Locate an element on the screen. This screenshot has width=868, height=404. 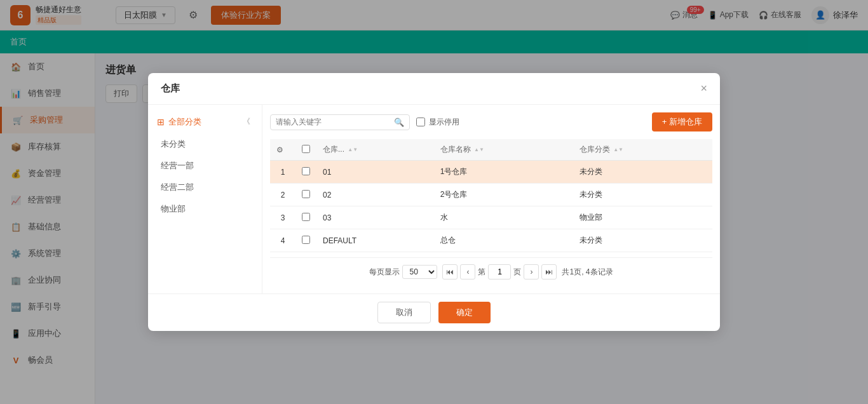
row-code: 01 is located at coordinates (375, 172).